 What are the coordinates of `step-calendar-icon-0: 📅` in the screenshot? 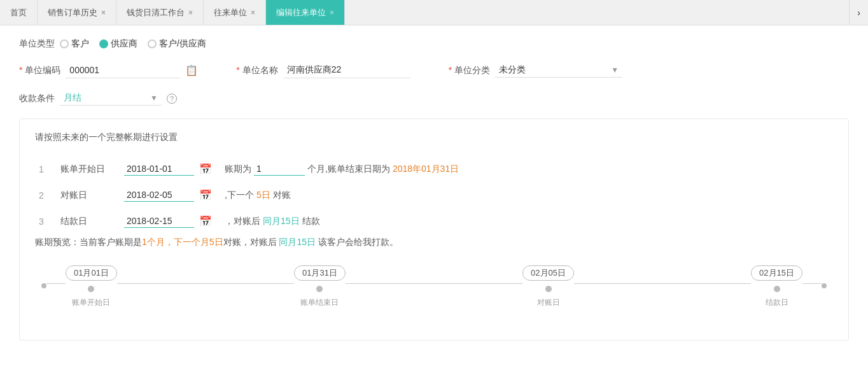 It's located at (206, 169).